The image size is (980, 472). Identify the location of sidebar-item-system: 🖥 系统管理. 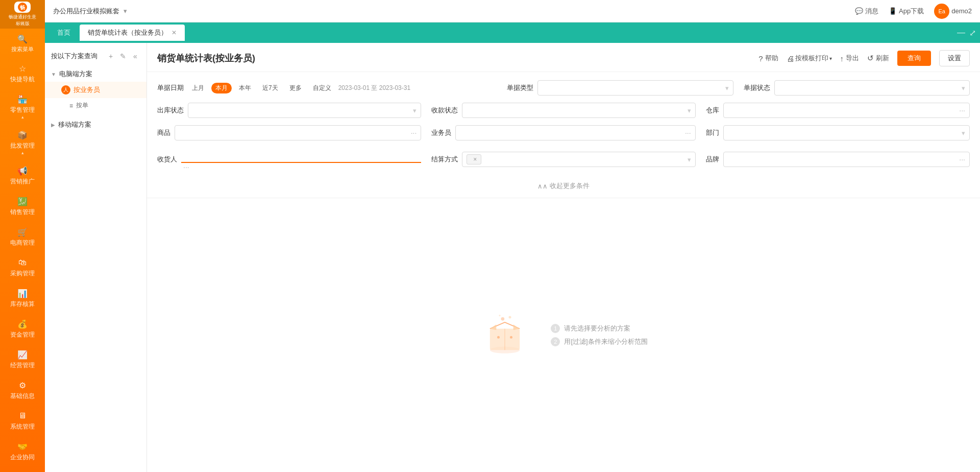
(22, 421).